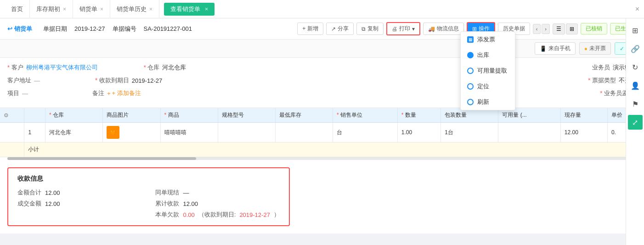  What do you see at coordinates (488, 102) in the screenshot?
I see `dropdown-refresh: 刷新` at bounding box center [488, 102].